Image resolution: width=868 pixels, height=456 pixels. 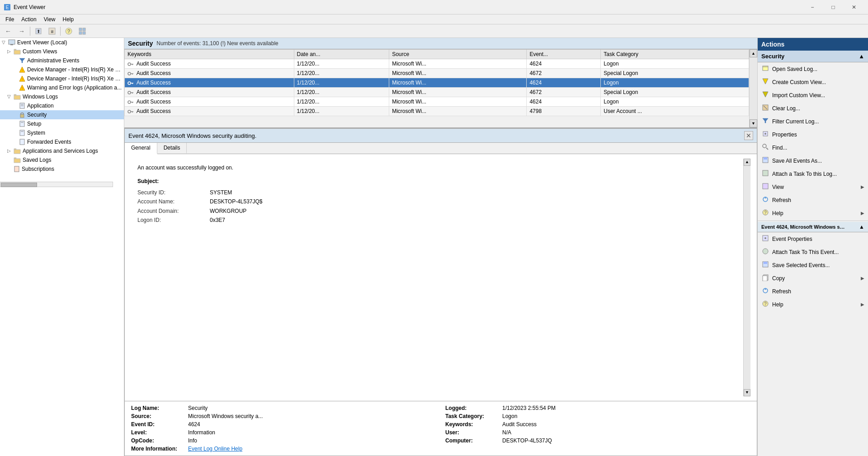 What do you see at coordinates (813, 56) in the screenshot?
I see `actions-section-security: Security ▲` at bounding box center [813, 56].